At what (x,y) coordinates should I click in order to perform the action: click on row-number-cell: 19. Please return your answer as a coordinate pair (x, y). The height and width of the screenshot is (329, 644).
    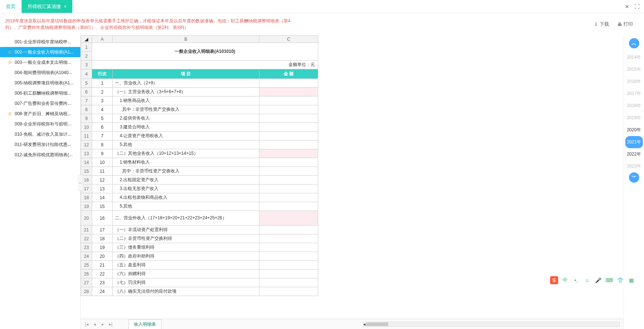
    Looking at the image, I should click on (102, 248).